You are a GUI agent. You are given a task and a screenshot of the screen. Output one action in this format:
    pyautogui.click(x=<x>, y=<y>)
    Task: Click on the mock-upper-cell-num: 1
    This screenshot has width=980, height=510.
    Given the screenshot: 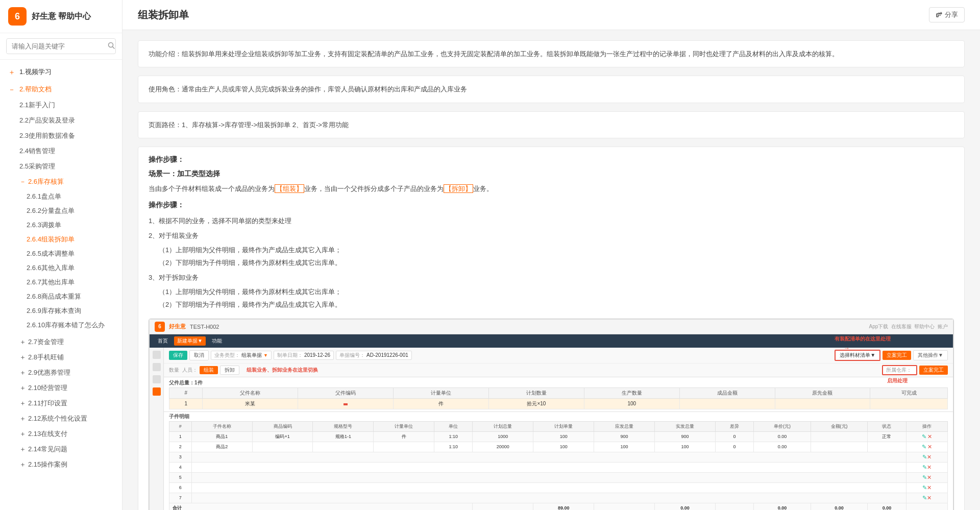 What is the action you would take?
    pyautogui.click(x=186, y=403)
    